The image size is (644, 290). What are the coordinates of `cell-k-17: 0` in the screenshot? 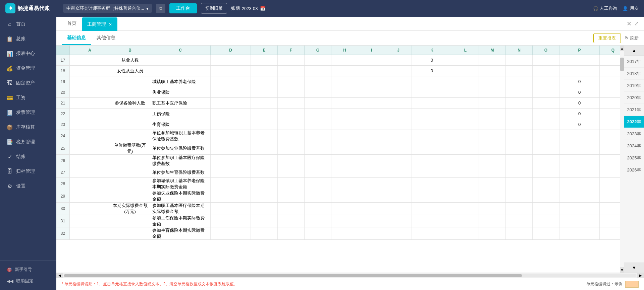 It's located at (432, 60).